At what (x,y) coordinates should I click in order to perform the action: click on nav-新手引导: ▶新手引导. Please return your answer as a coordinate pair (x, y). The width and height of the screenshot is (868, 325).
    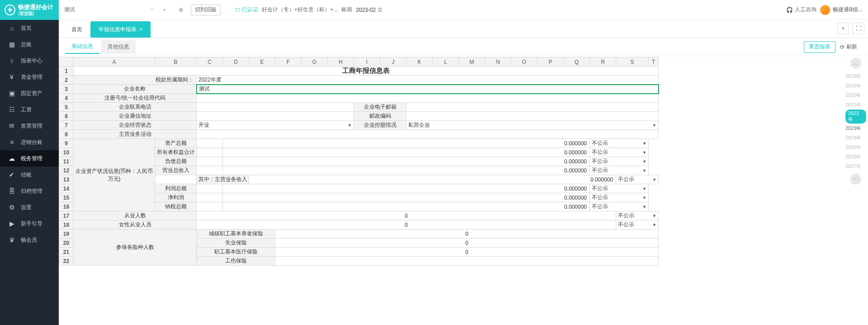
    Looking at the image, I should click on (29, 224).